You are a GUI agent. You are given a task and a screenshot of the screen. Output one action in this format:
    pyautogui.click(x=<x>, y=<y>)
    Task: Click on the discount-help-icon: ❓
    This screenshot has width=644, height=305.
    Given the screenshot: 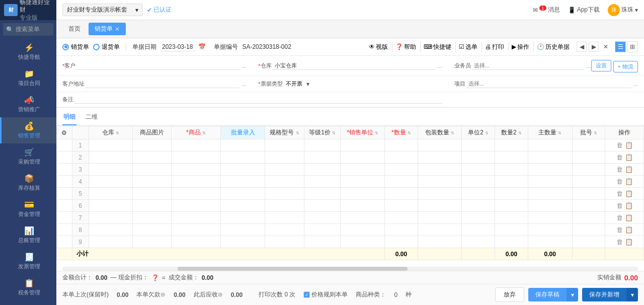 What is the action you would take?
    pyautogui.click(x=155, y=278)
    